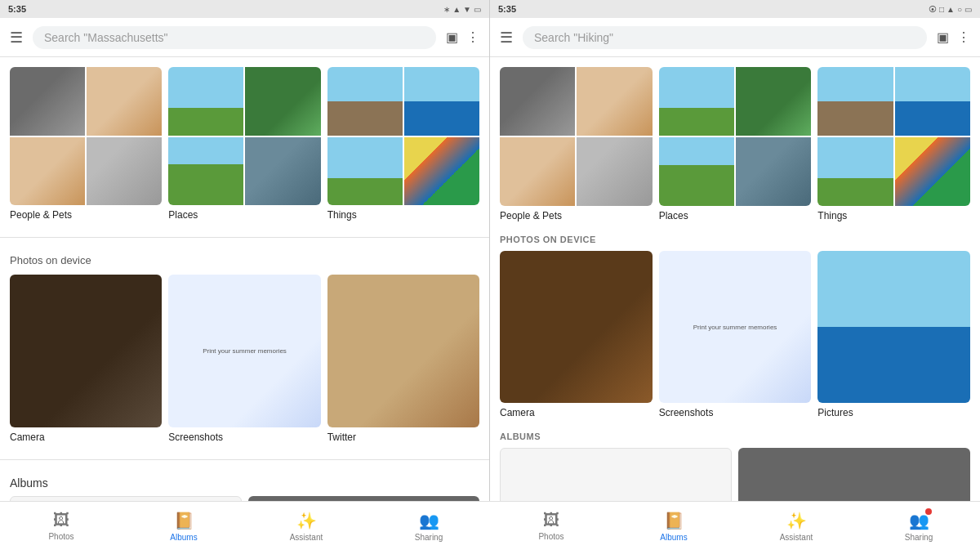 This screenshot has width=980, height=550. Describe the element at coordinates (17, 9) in the screenshot. I see `left-time: 5:35` at that location.